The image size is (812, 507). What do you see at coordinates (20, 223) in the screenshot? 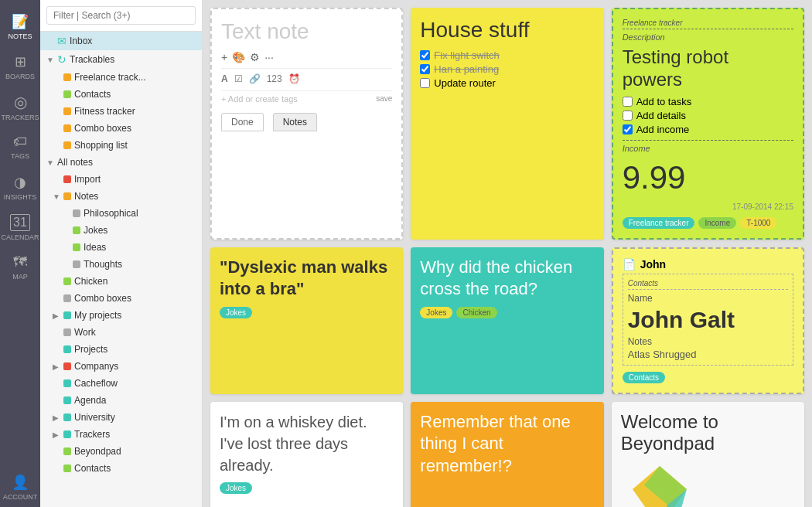
I see `calendar-icon: 31` at bounding box center [20, 223].